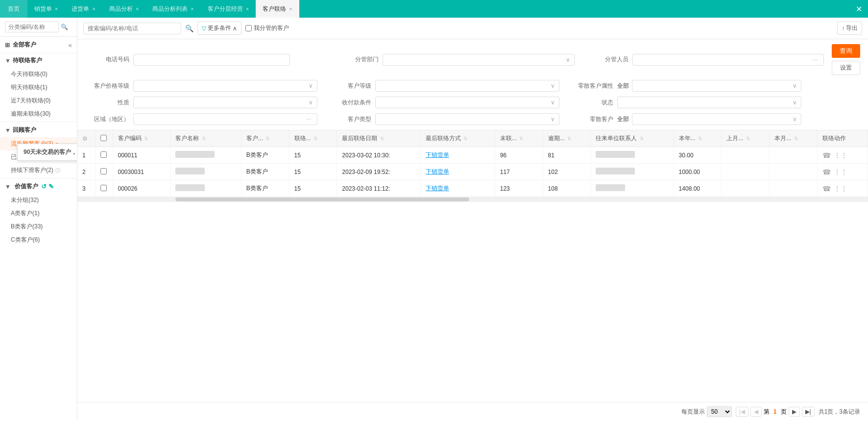 The height and width of the screenshot is (421, 868). What do you see at coordinates (849, 28) in the screenshot?
I see `export-button: ↑ 导出` at bounding box center [849, 28].